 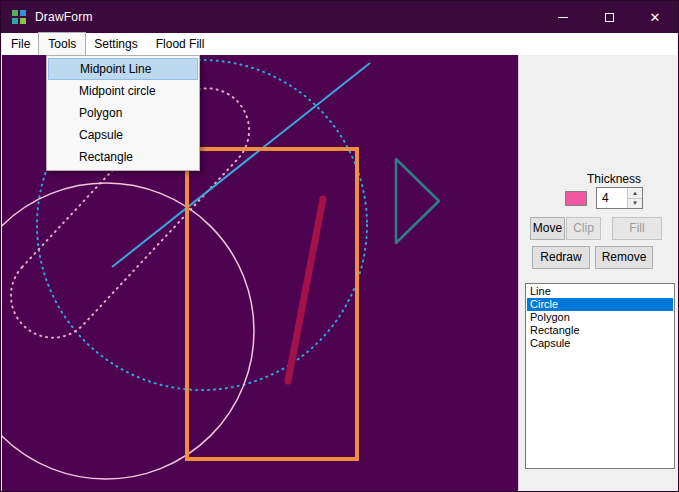 I want to click on menu-item-rectangle: Rectangle, so click(x=123, y=157).